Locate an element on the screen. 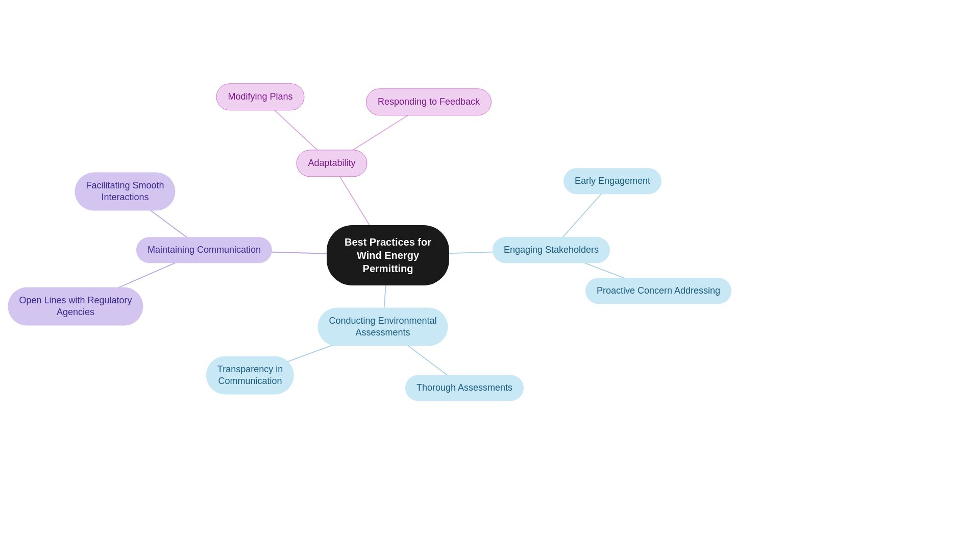 The height and width of the screenshot is (553, 980). label-conducting-environmental: Conducting Environmental Assessments is located at coordinates (383, 327).